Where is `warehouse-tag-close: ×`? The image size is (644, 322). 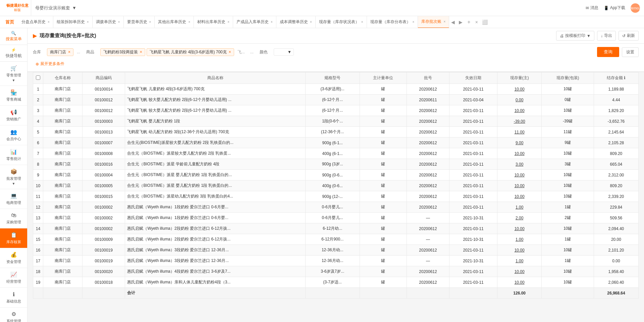 warehouse-tag-close: × is located at coordinates (69, 52).